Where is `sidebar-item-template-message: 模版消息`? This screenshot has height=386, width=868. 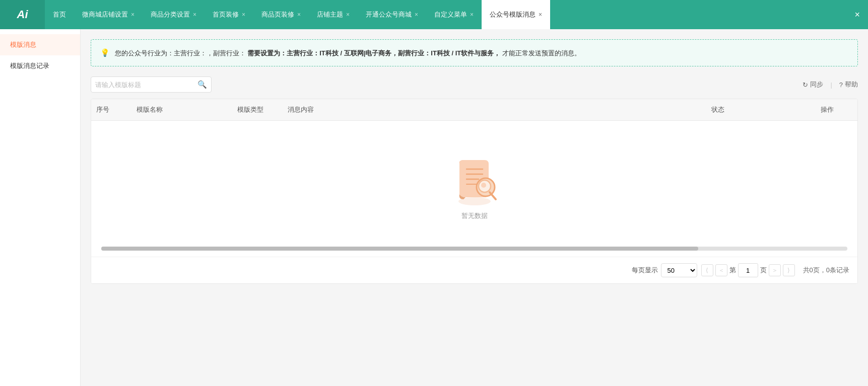
sidebar-item-template-message: 模版消息 is located at coordinates (40, 45).